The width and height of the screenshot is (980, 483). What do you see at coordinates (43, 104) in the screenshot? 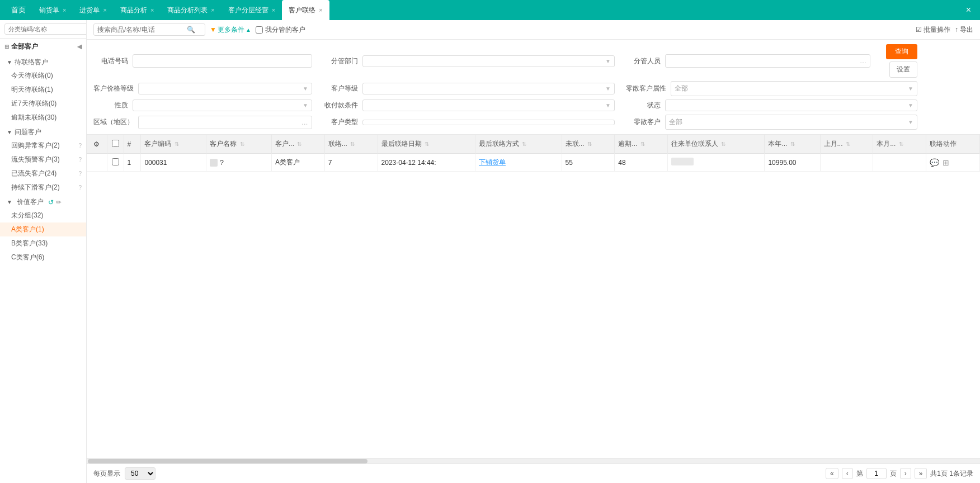
I see `sidebar-item-7days: 近7天待联络(0)` at bounding box center [43, 104].